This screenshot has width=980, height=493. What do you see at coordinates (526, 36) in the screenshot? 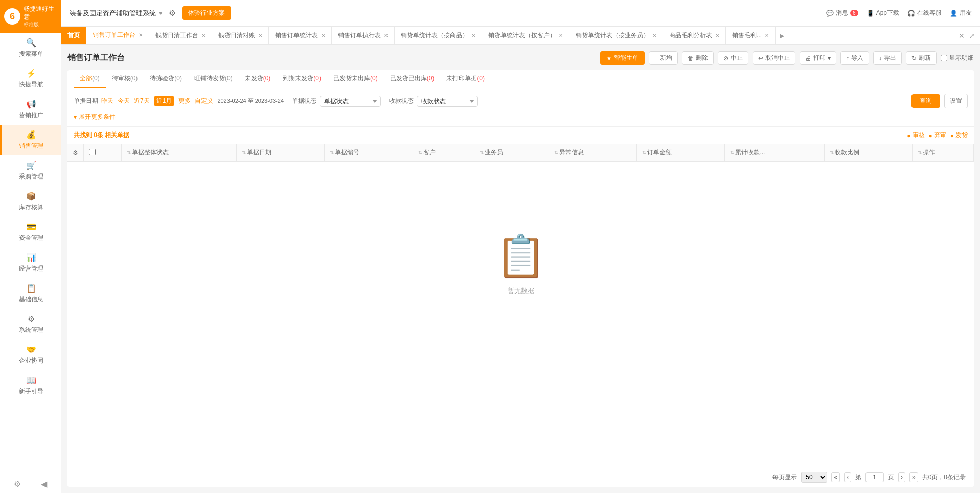
I see `tab-销货单统计表（按客户: 销货单统计表（按客户）✕` at bounding box center [526, 36].